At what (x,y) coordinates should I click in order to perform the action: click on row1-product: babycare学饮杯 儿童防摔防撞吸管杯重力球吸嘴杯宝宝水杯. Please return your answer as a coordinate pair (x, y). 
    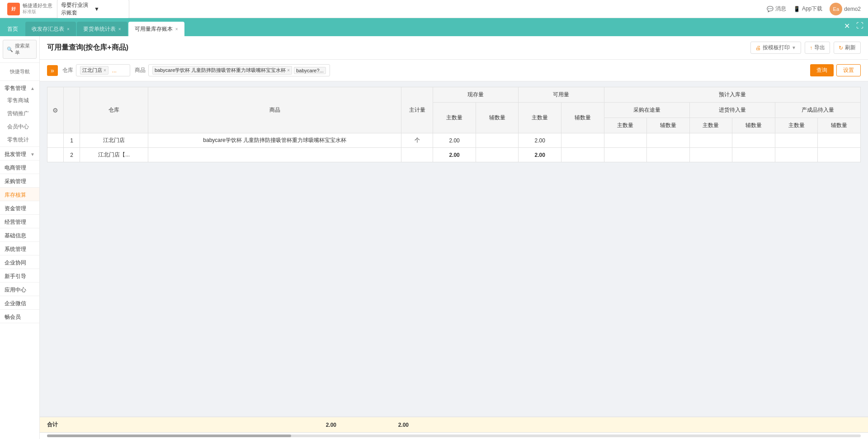
    Looking at the image, I should click on (275, 141).